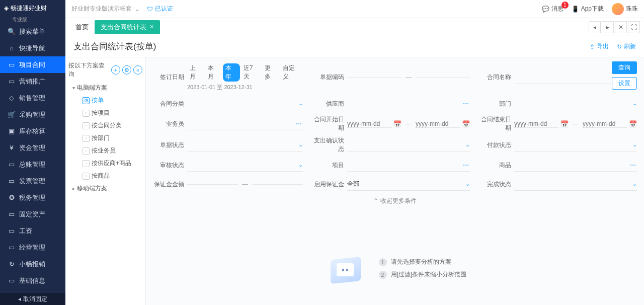 This screenshot has height=305, width=644. What do you see at coordinates (150, 9) in the screenshot?
I see `shield-icon: 🛡` at bounding box center [150, 9].